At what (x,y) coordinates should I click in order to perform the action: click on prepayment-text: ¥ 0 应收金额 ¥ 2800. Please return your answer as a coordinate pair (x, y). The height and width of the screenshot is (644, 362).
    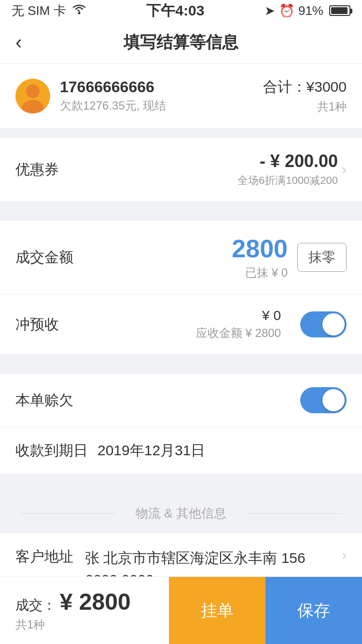
    Looking at the image, I should click on (238, 324).